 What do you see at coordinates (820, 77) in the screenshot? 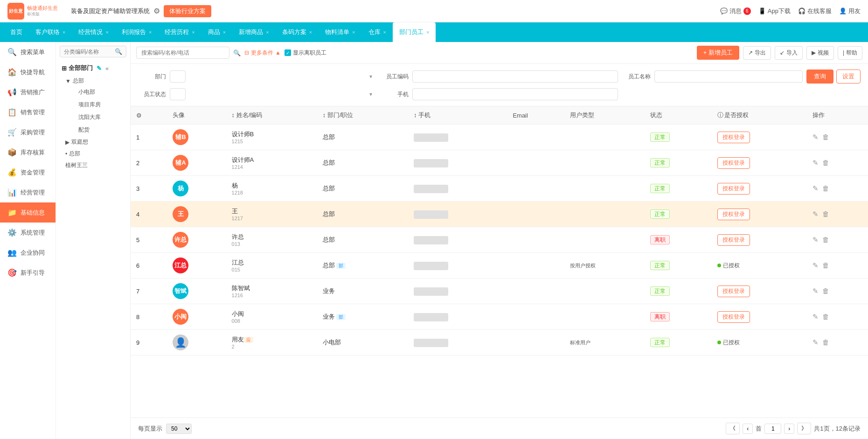
I see `query-button: 查询` at bounding box center [820, 77].